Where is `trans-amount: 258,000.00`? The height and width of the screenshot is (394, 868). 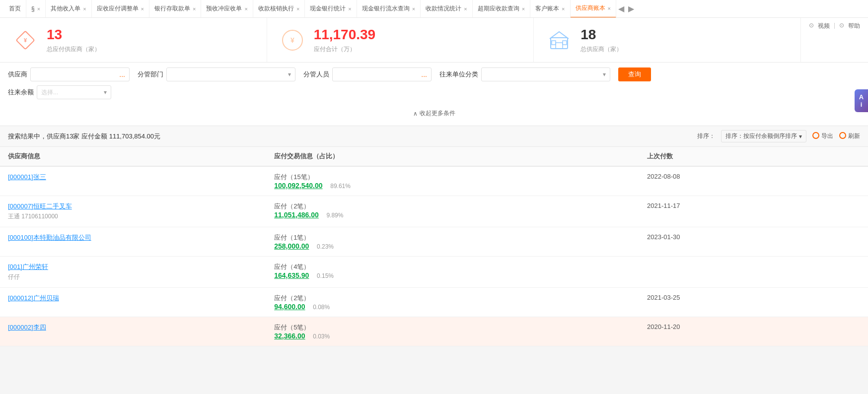
trans-amount: 258,000.00 is located at coordinates (291, 246).